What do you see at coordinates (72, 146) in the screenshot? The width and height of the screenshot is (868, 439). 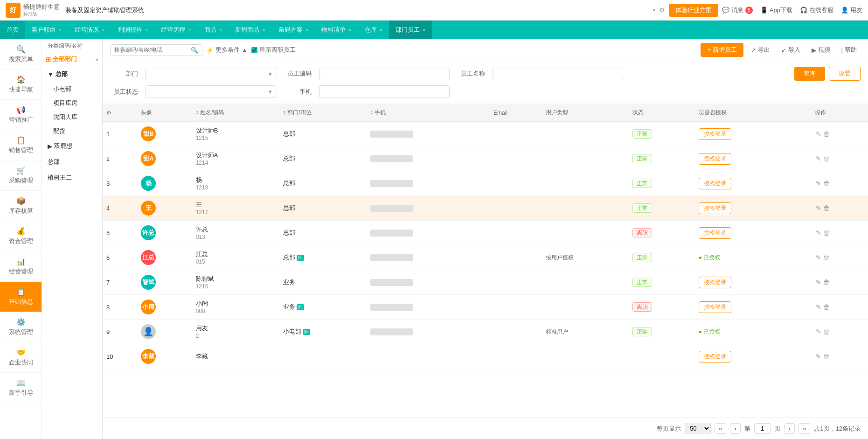 I see `sidebar-item-shuanglu: ▶ 双鹿想` at bounding box center [72, 146].